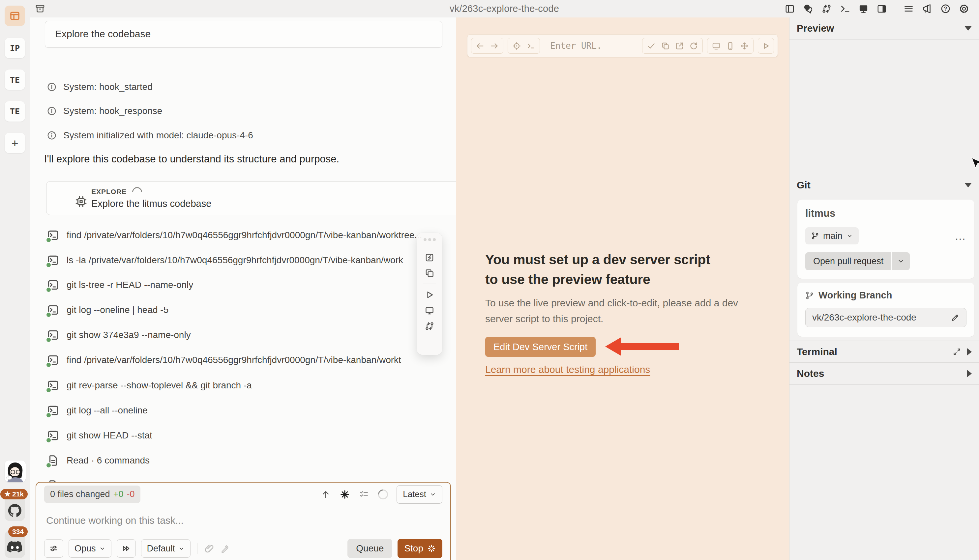 Image resolution: width=979 pixels, height=560 pixels. What do you see at coordinates (364, 495) in the screenshot?
I see `checklist-icon` at bounding box center [364, 495].